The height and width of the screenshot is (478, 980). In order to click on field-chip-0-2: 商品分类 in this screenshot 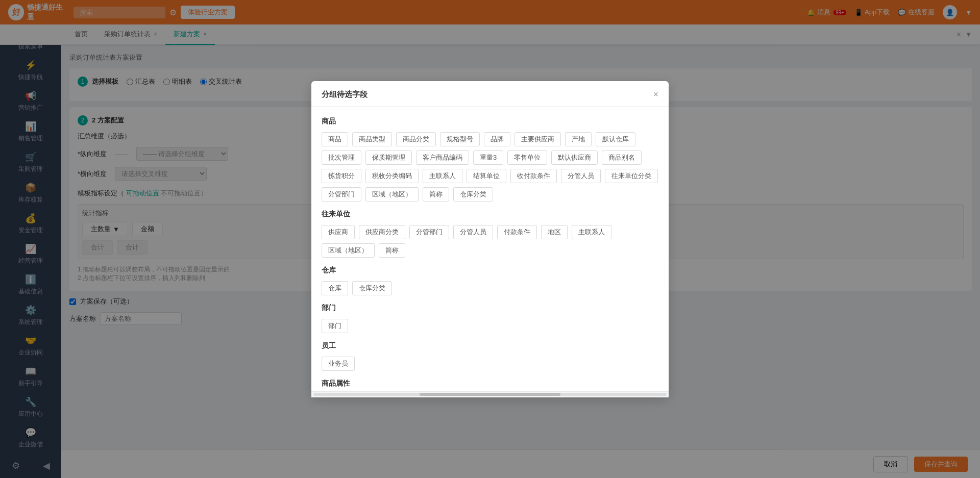, I will do `click(416, 139)`.